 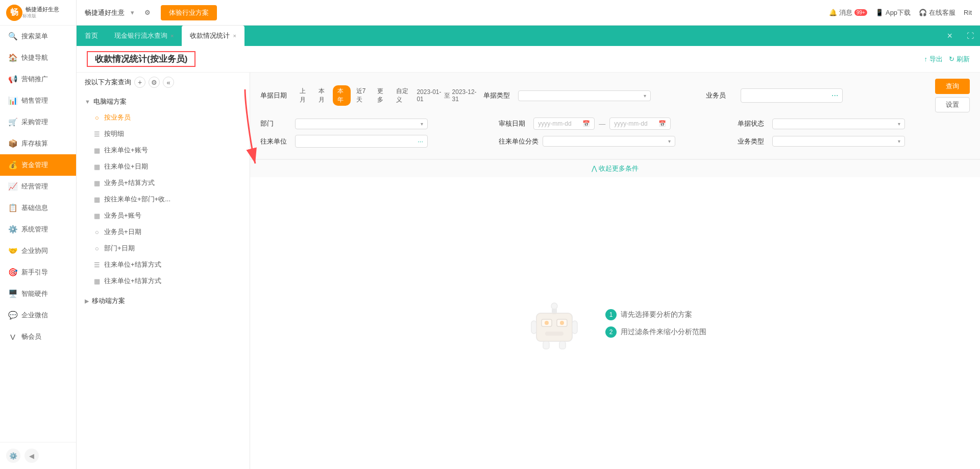 What do you see at coordinates (163, 281) in the screenshot?
I see `scheme-item-partner-settlement2: ▦ 往来单位+结算方式` at bounding box center [163, 281].